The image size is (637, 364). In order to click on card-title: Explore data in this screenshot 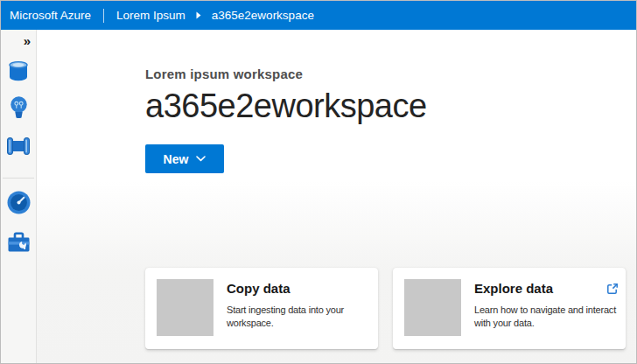, I will do `click(546, 289)`.